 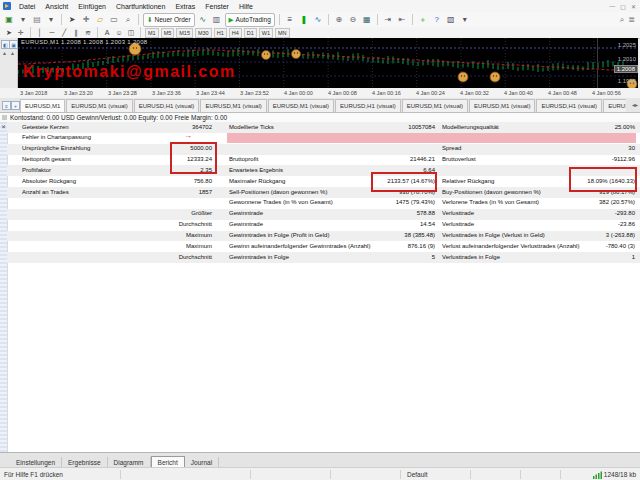 I want to click on report-row: Fehler in Chartanpassung, so click(x=324, y=138).